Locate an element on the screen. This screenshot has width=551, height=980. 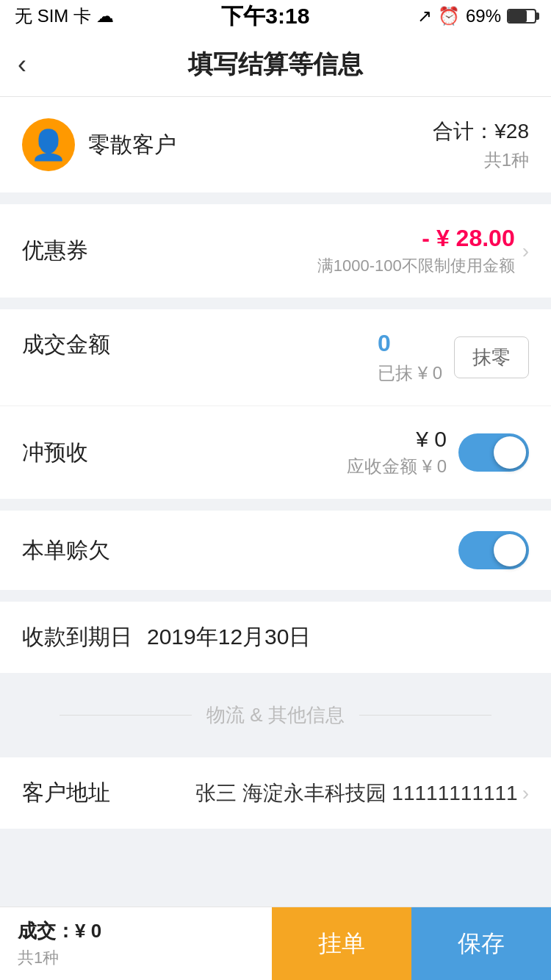
customer-left: 👤 零散客户 is located at coordinates (99, 145).